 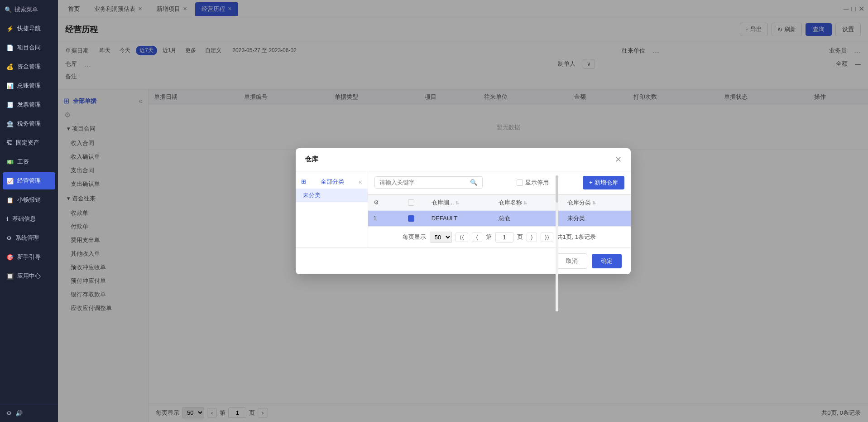 What do you see at coordinates (510, 202) in the screenshot?
I see `col-name-label: 仓库名称` at bounding box center [510, 202].